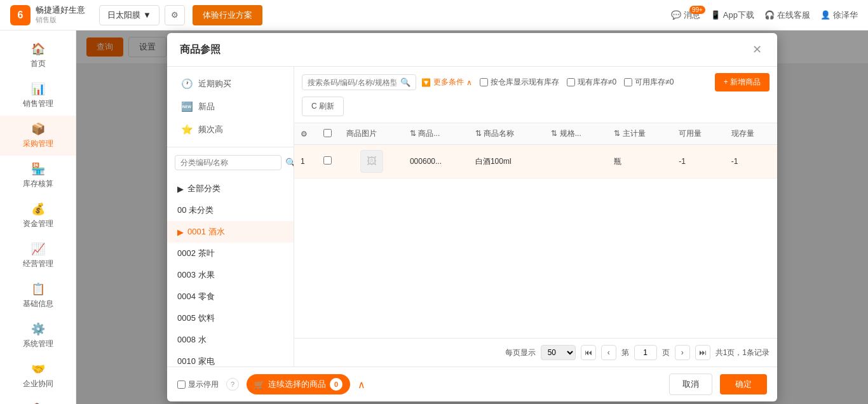 The width and height of the screenshot is (868, 404). What do you see at coordinates (484, 83) in the screenshot?
I see `warehouse-checkbox` at bounding box center [484, 83].